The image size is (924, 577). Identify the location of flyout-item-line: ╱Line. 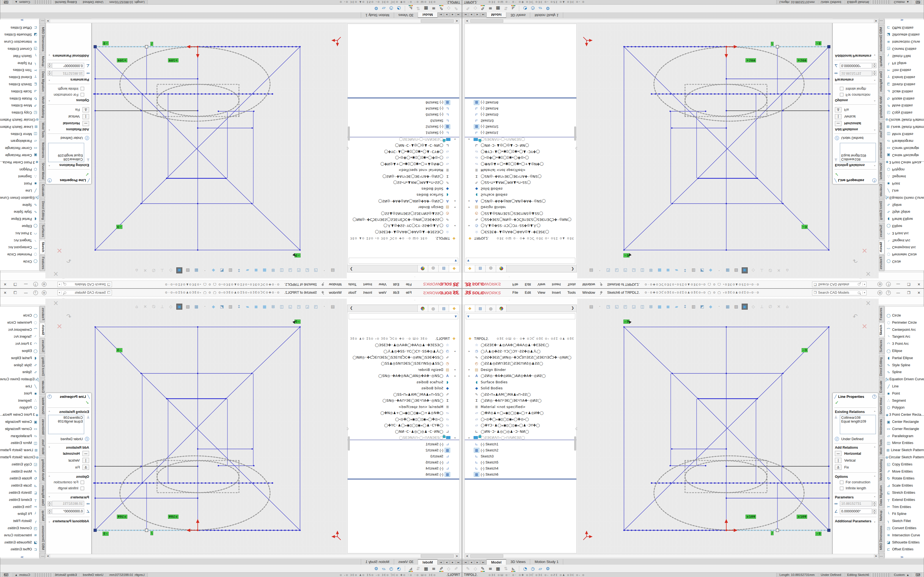
(19, 386).